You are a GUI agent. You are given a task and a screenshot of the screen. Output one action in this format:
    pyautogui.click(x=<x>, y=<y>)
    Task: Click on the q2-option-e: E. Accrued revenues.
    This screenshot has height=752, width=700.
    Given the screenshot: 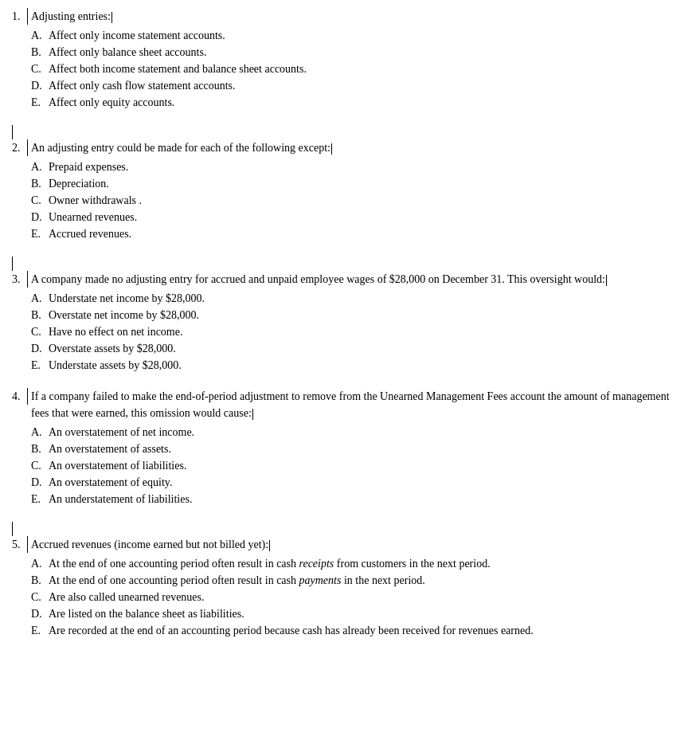 What is the action you would take?
    pyautogui.click(x=360, y=234)
    